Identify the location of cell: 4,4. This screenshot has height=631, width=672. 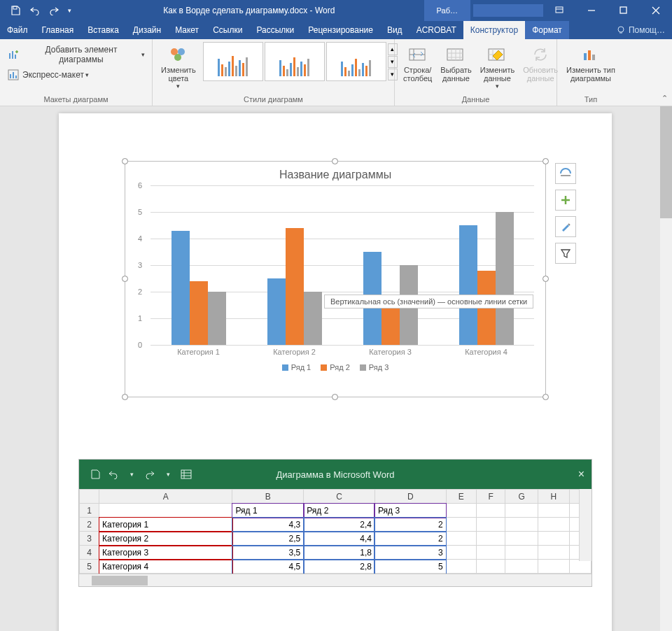
(340, 539).